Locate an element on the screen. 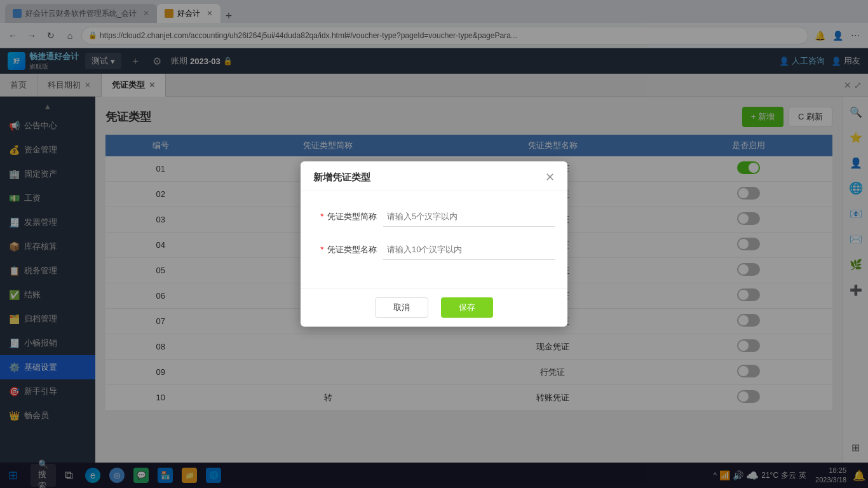 The image size is (868, 488). abbr-label-text: 凭证类型简称 is located at coordinates (352, 216).